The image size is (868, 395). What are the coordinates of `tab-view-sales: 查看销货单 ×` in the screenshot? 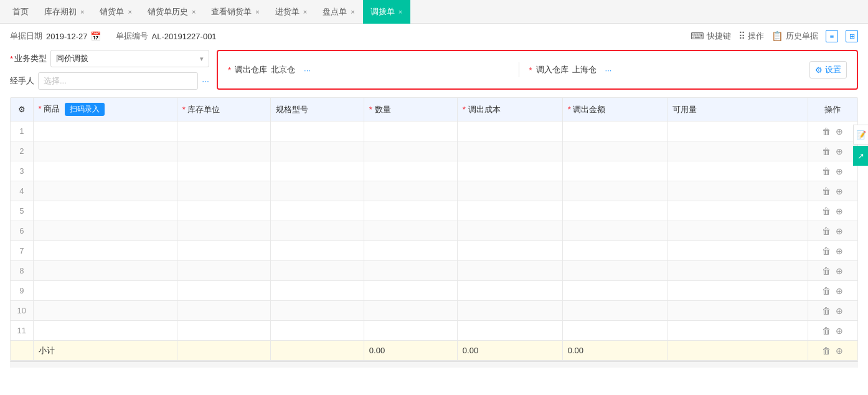 It's located at (235, 12).